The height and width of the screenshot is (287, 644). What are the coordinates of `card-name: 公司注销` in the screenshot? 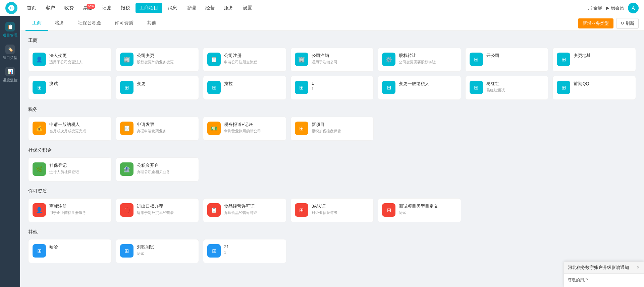 It's located at (341, 56).